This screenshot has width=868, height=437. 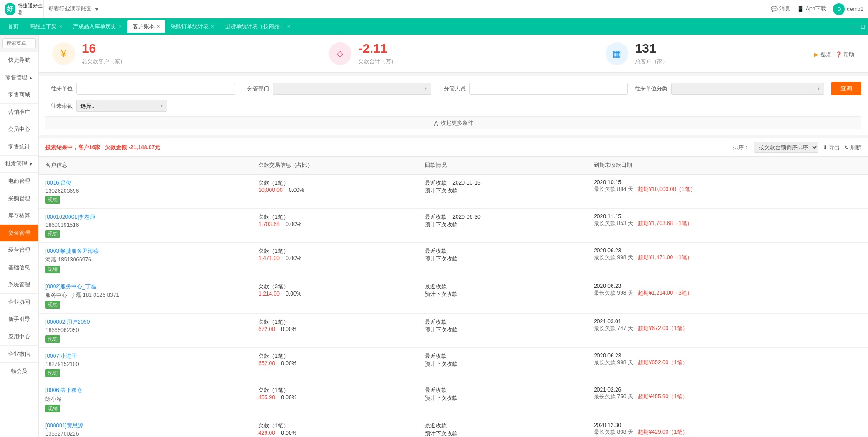 I want to click on customer-name-link: [0003]畅捷服务尹海燕, so click(x=145, y=251).